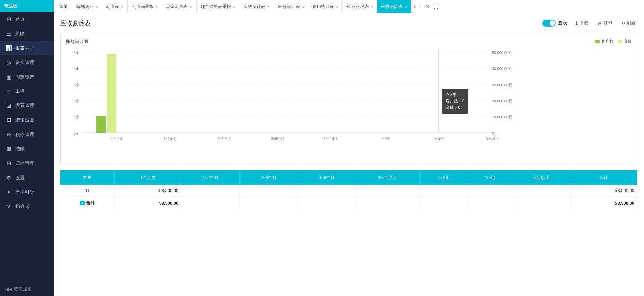 The height and width of the screenshot is (296, 644). Describe the element at coordinates (27, 120) in the screenshot. I see `sidebar-item-sales: ⊡ 进销台账` at that location.